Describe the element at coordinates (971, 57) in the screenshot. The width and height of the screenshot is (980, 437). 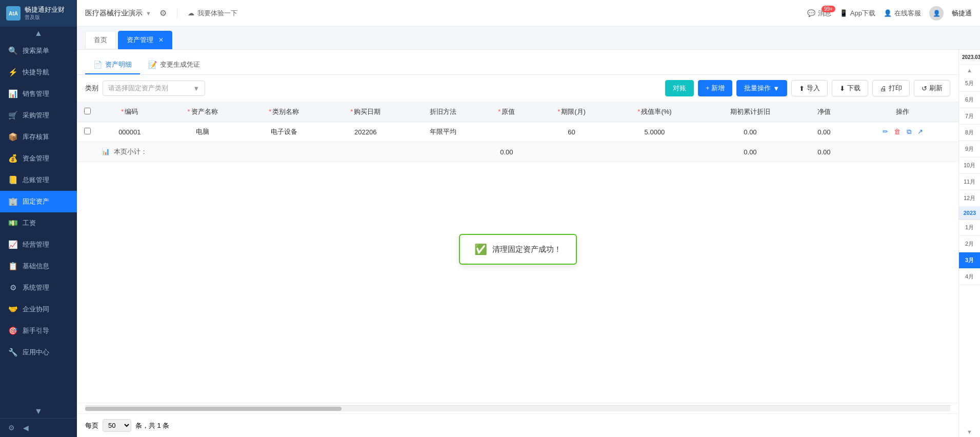
I see `panel-year-label: 2023.03` at that location.